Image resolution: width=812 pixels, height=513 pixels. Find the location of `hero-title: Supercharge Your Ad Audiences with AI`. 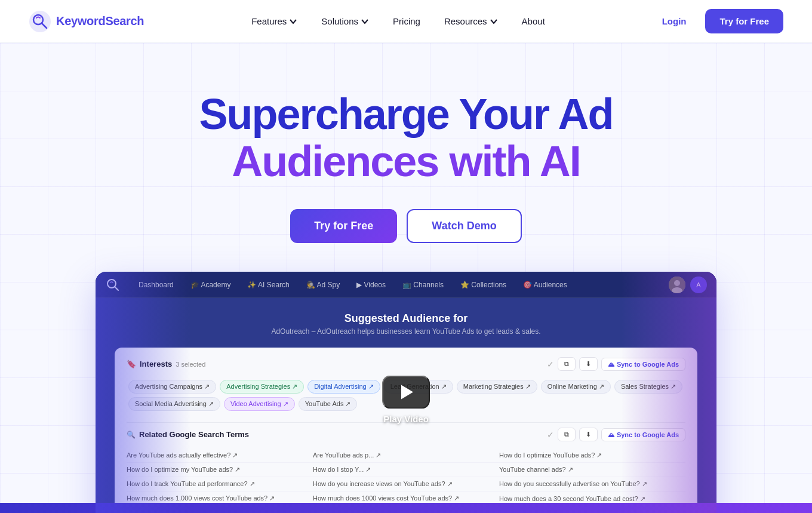

hero-title: Supercharge Your Ad Audiences with AI is located at coordinates (406, 138).